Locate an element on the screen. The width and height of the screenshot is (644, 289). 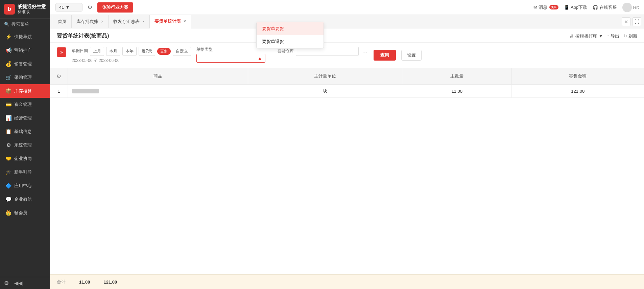
logo-icon: b is located at coordinates (9, 9).